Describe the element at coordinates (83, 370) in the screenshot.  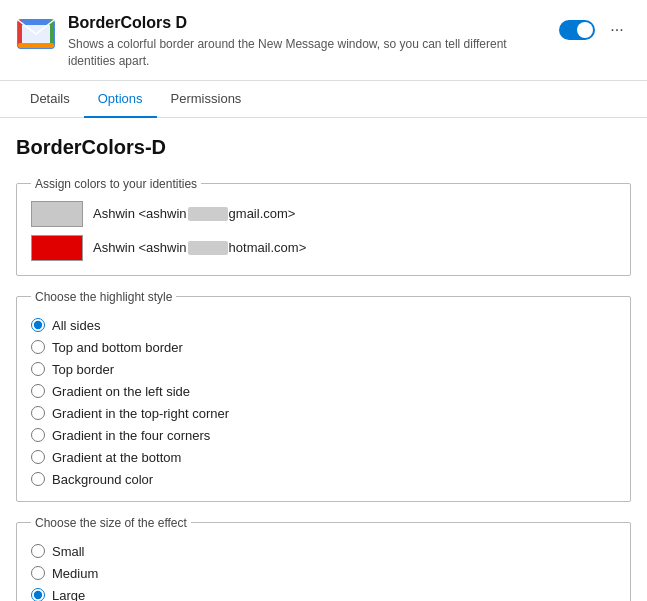
I see `radio-label-top-border: Top border` at that location.